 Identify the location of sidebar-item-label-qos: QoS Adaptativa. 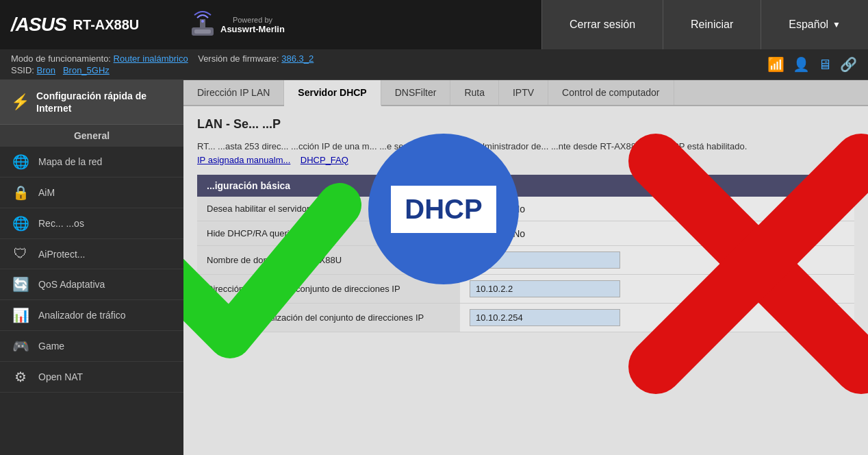
(71, 284).